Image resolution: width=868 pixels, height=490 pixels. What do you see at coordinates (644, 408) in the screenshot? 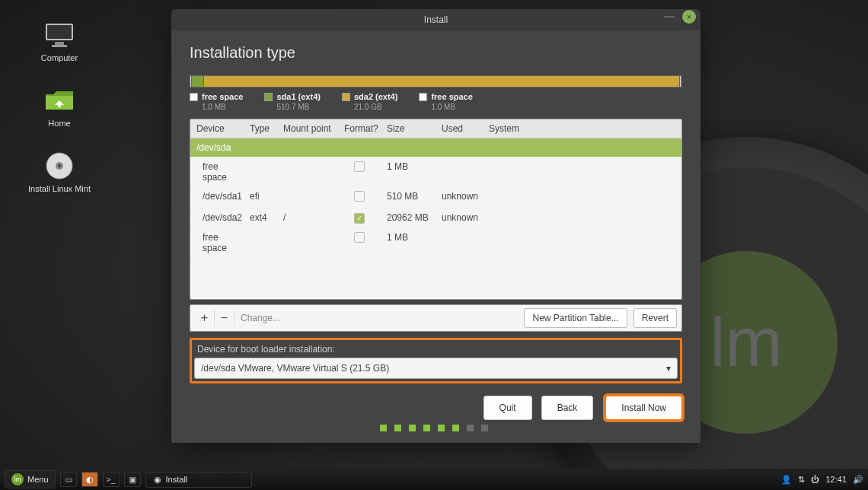
I see `install-now-button: Install Now` at bounding box center [644, 408].